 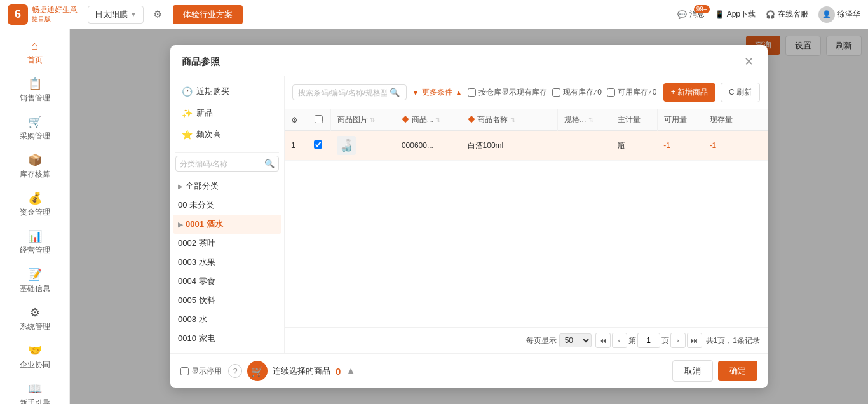 I want to click on show-disabled-checkbox, so click(x=184, y=371).